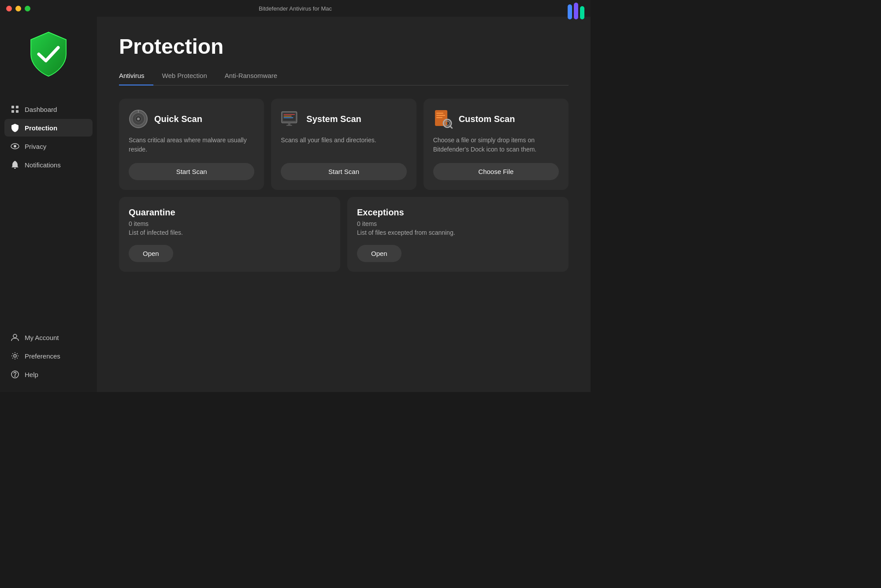 The width and height of the screenshot is (881, 588). What do you see at coordinates (27, 9) in the screenshot?
I see `maximize-button` at bounding box center [27, 9].